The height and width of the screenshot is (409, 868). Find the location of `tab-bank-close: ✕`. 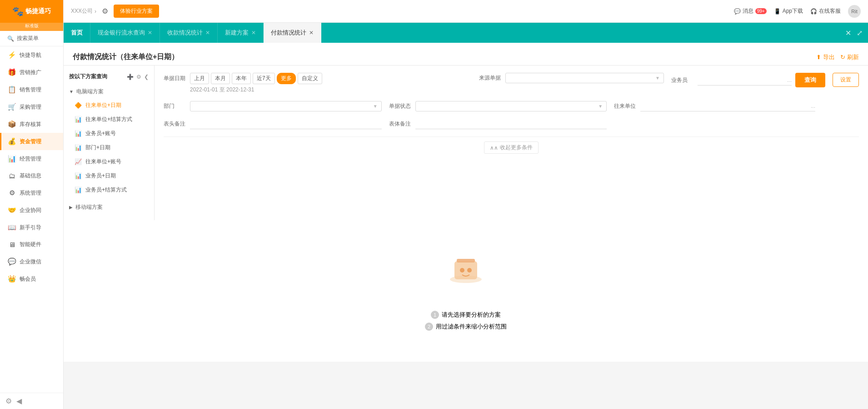

tab-bank-close: ✕ is located at coordinates (150, 33).